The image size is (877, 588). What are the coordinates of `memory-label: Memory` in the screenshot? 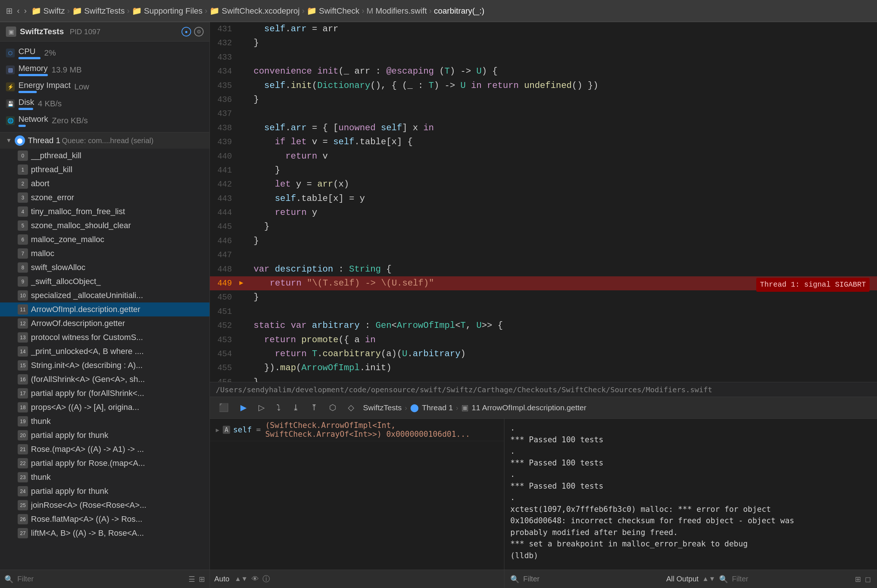 It's located at (33, 70).